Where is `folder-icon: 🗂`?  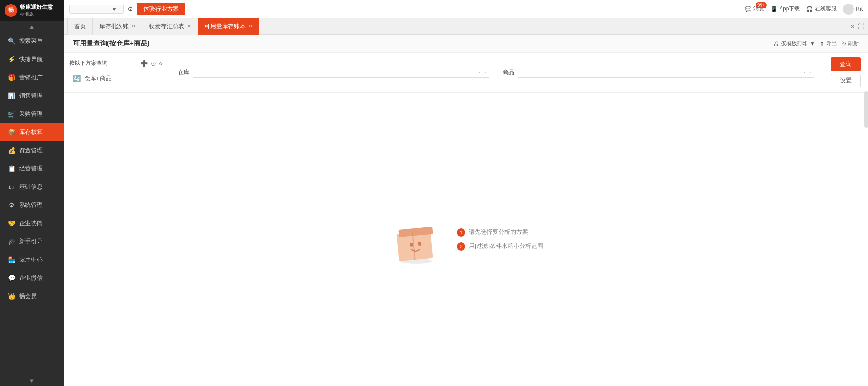 folder-icon: 🗂 is located at coordinates (11, 187).